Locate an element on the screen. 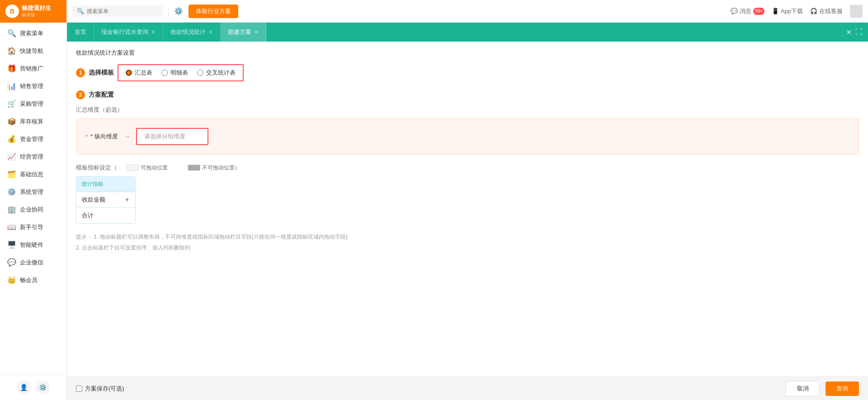 Image resolution: width=868 pixels, height=400 pixels. trial-button: 体验行业方案 is located at coordinates (213, 11).